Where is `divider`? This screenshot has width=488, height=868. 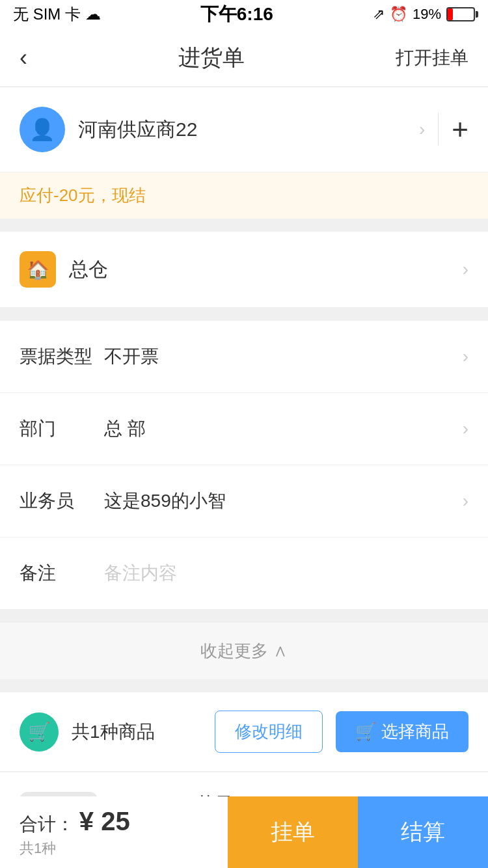 divider is located at coordinates (439, 129).